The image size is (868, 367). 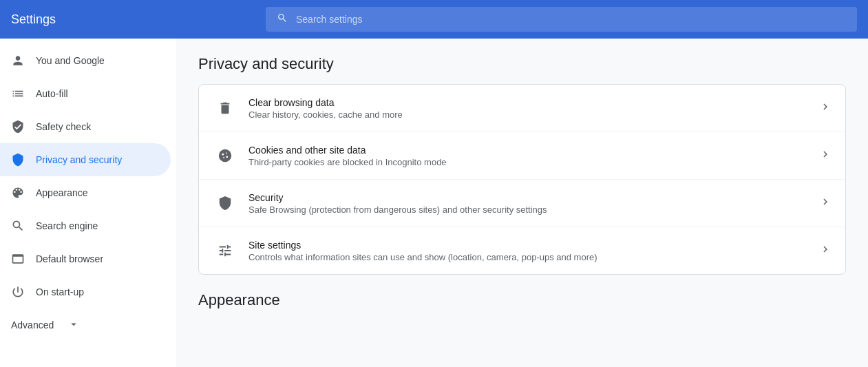 I want to click on search-bar, so click(x=562, y=19).